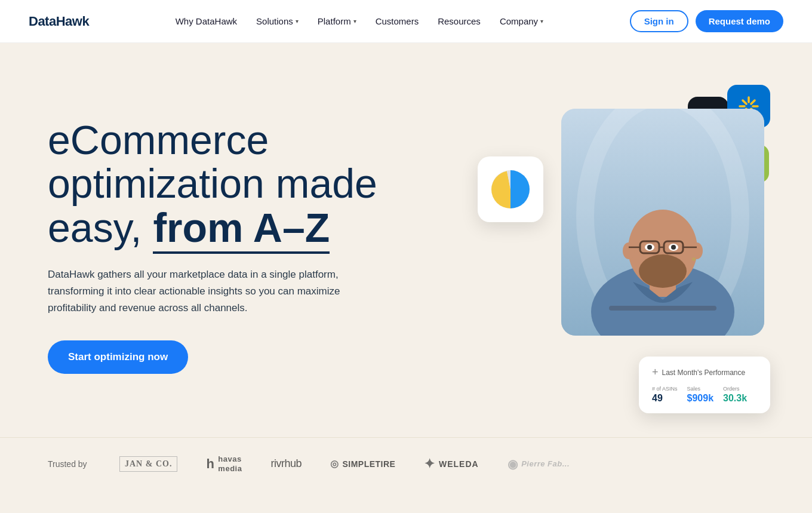 The height and width of the screenshot is (513, 812). I want to click on nav-item-customers: Customers, so click(398, 21).